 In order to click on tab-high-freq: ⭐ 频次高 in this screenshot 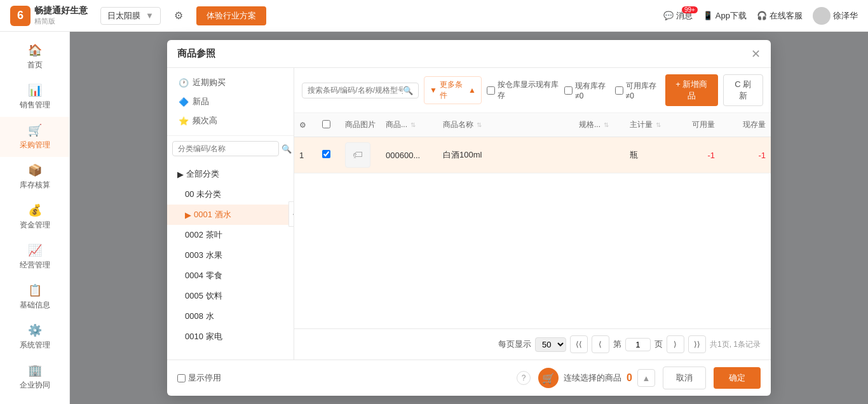, I will do `click(230, 121)`.